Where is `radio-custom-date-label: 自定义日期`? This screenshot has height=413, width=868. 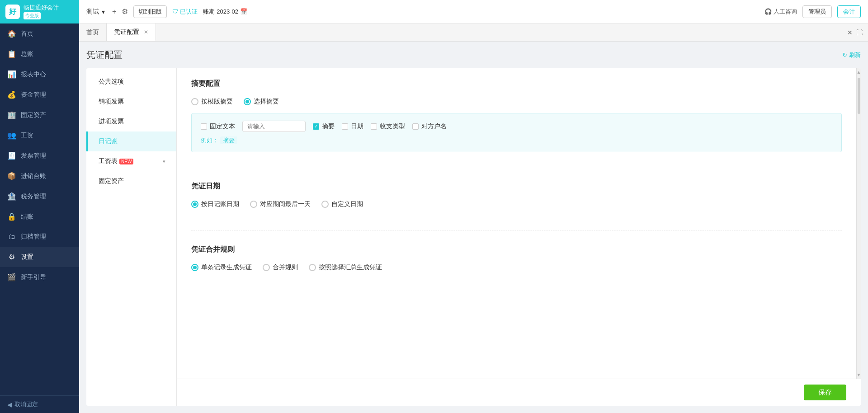
radio-custom-date-label: 自定义日期 is located at coordinates (347, 204).